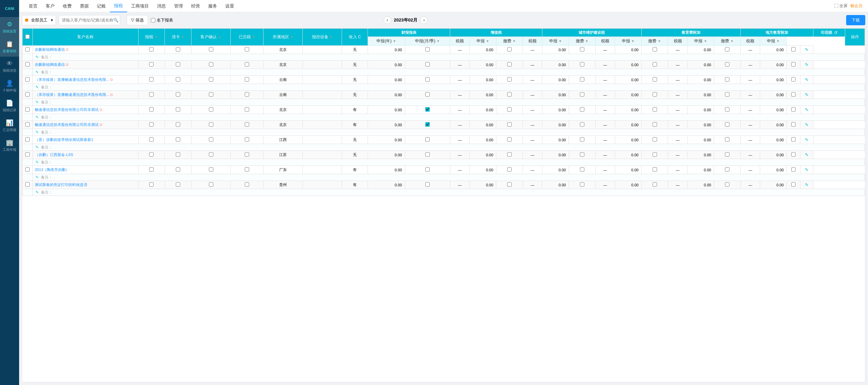 This screenshot has width=868, height=385. Describe the element at coordinates (27, 37) in the screenshot. I see `select-all-checkbox` at that location.